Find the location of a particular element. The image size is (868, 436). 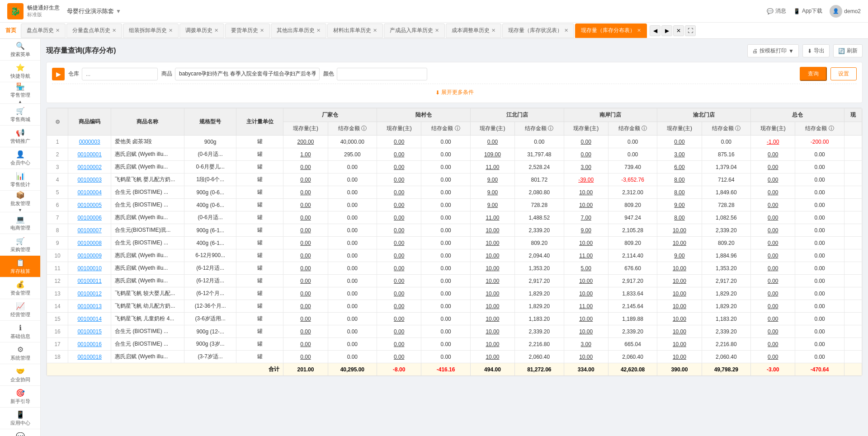

row-code: 00100002 is located at coordinates (90, 167).